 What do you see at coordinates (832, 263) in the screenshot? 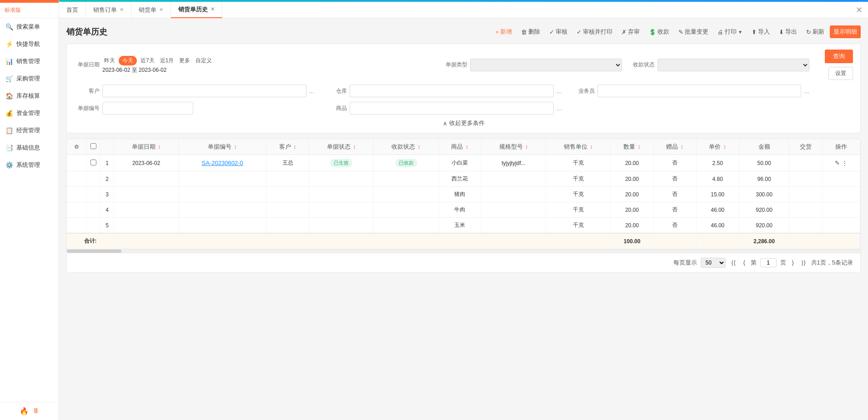
I see `total-records: 共1页，5条记录` at bounding box center [832, 263].